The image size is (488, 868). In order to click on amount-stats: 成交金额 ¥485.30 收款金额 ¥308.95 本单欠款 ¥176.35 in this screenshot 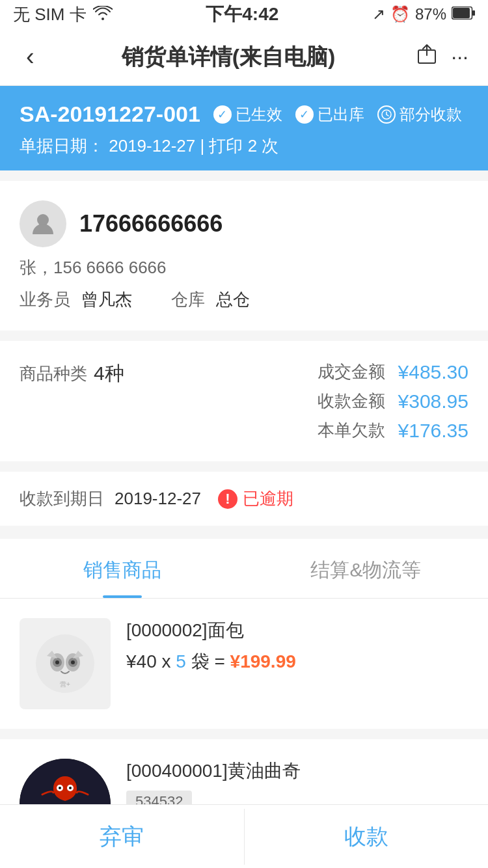, I will do `click(393, 401)`.